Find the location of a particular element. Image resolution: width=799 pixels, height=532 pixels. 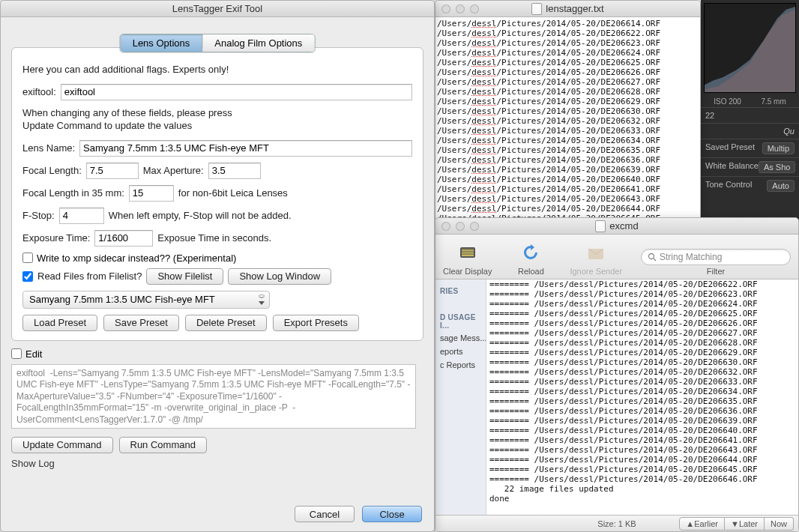

sidebar-section: RIES is located at coordinates (460, 291).